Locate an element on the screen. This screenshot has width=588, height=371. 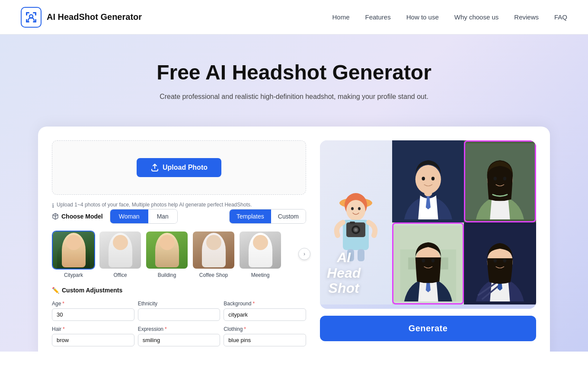
carousel-thumb-office is located at coordinates (120, 250).